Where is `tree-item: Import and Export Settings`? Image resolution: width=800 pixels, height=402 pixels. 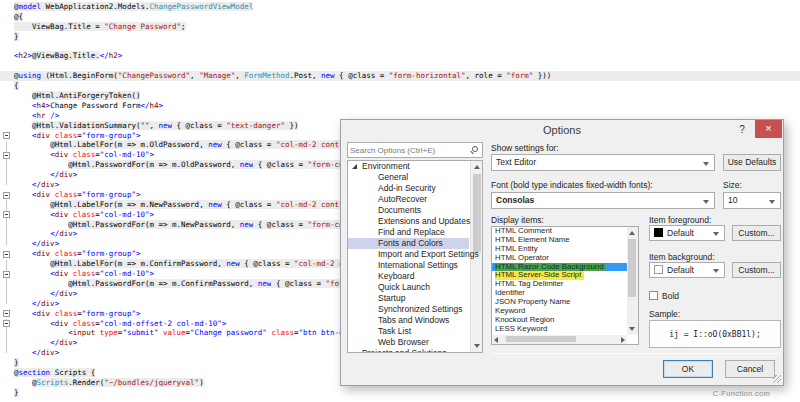 tree-item: Import and Export Settings is located at coordinates (408, 254).